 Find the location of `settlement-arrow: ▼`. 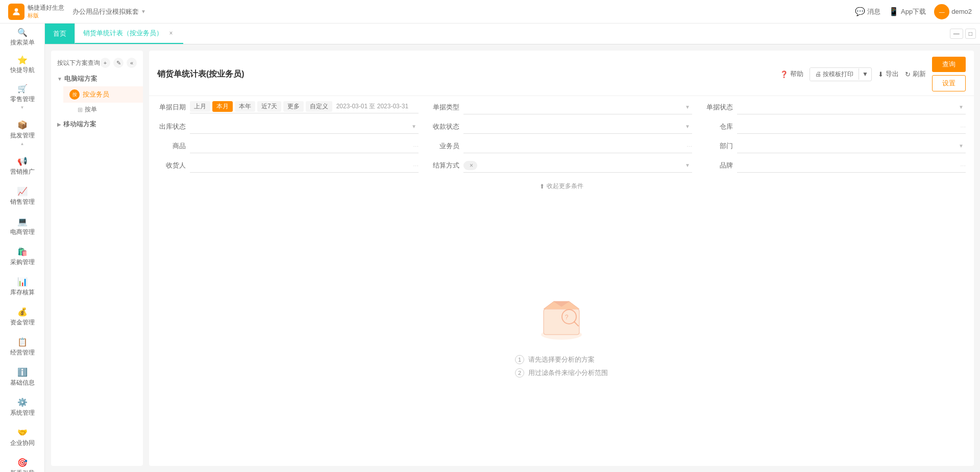

settlement-arrow: ▼ is located at coordinates (688, 166).